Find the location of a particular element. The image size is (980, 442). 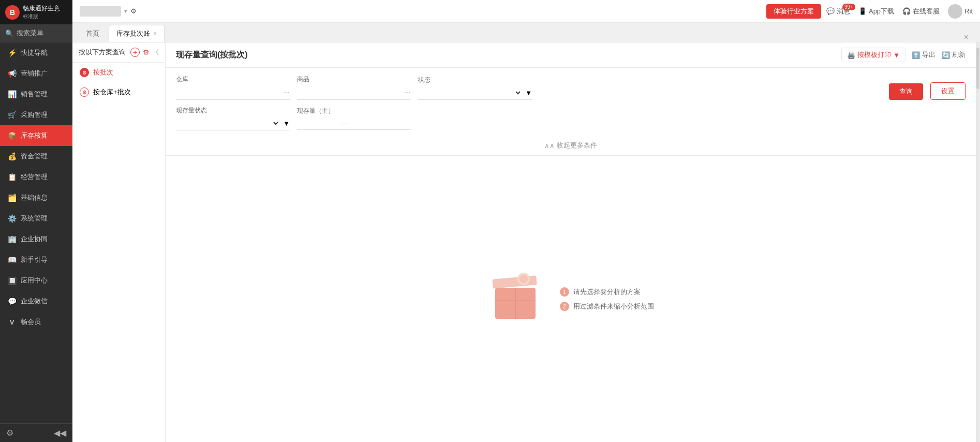

empty-box-illustration is located at coordinates (516, 298).